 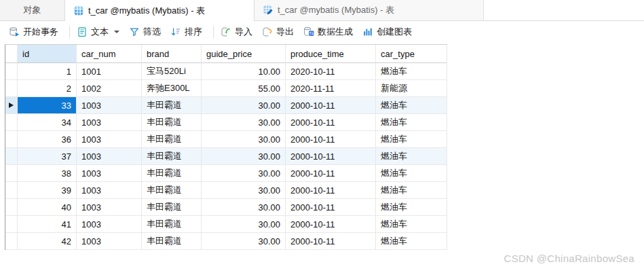 What do you see at coordinates (48, 72) in the screenshot?
I see `table-cell: 1` at bounding box center [48, 72].